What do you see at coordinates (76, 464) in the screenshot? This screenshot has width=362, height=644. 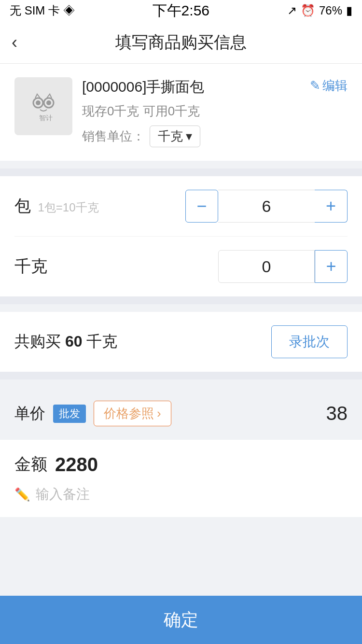 I see `amount-value: 2280` at bounding box center [76, 464].